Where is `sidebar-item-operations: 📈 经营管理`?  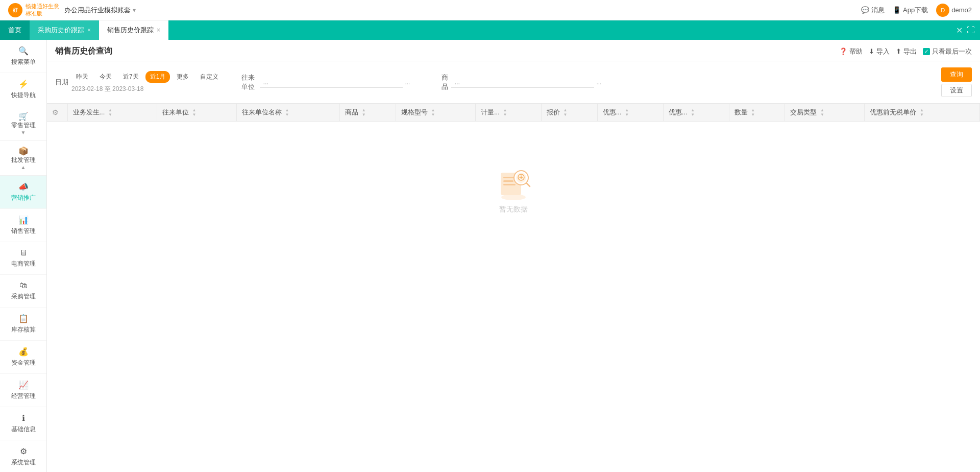
sidebar-item-operations: 📈 经营管理 is located at coordinates (23, 390).